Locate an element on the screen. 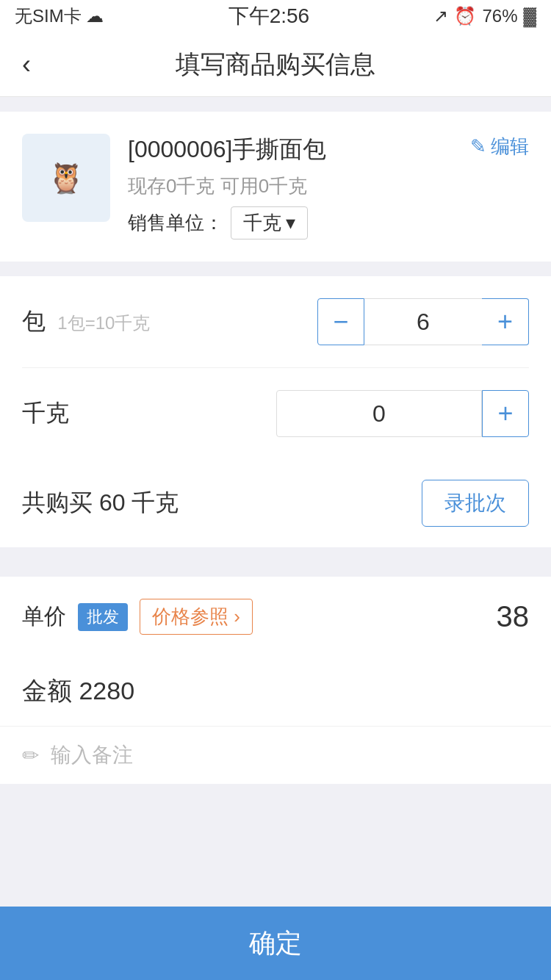 This screenshot has width=551, height=980. alarm-icon: ⏰ is located at coordinates (465, 16).